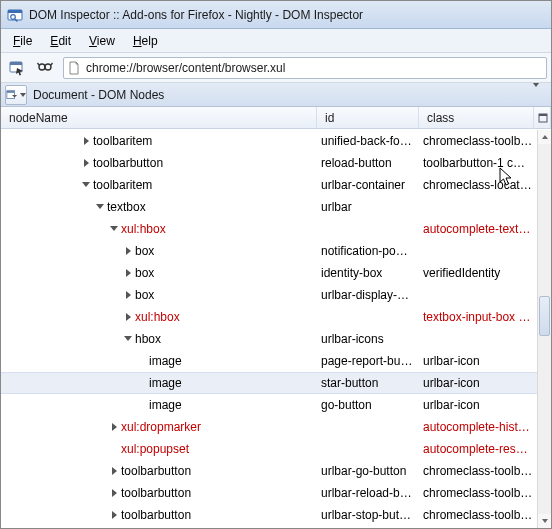 Image resolution: width=552 pixels, height=529 pixels. Describe the element at coordinates (98, 95) in the screenshot. I see `panel-title: Document - DOM Nodes` at that location.